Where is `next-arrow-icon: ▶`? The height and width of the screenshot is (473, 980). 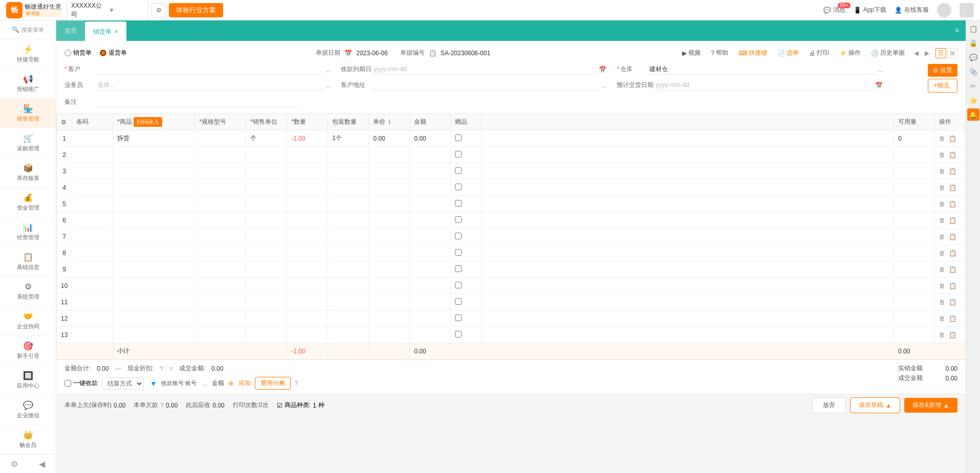 next-arrow-icon: ▶ is located at coordinates (927, 53).